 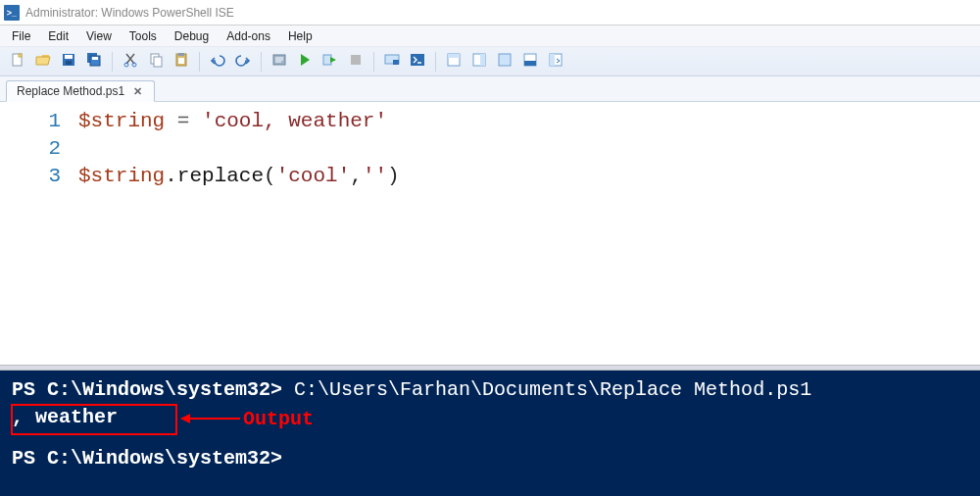 I want to click on save-icon, so click(x=69, y=61).